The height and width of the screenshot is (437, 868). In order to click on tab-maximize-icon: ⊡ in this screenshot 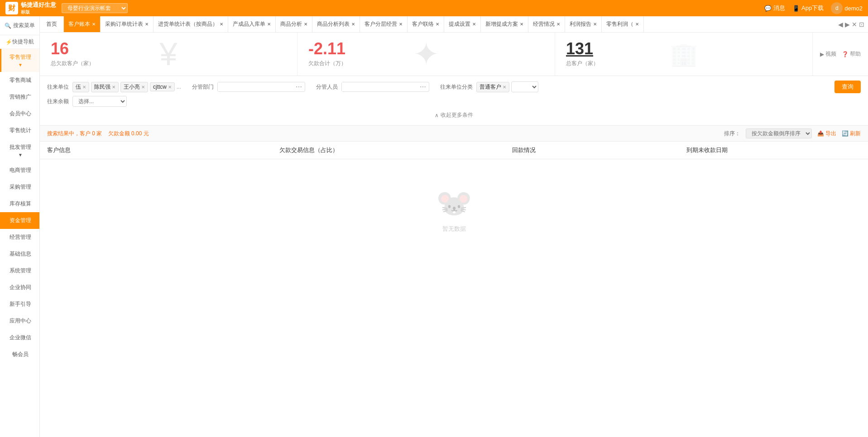, I will do `click(862, 24)`.